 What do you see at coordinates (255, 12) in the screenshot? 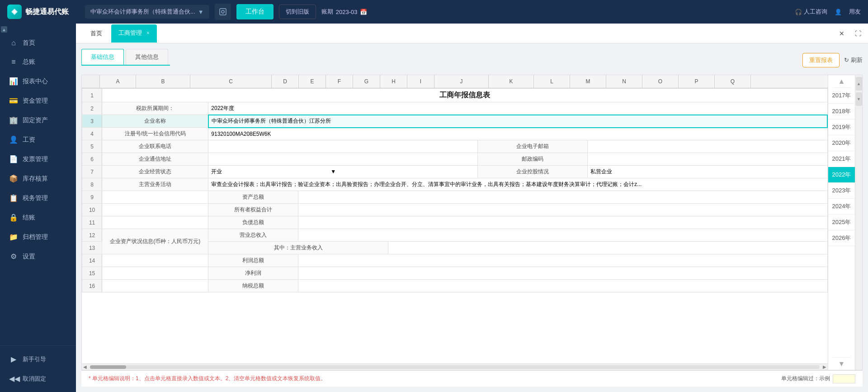
I see `workbench-button: 工作台` at bounding box center [255, 12].